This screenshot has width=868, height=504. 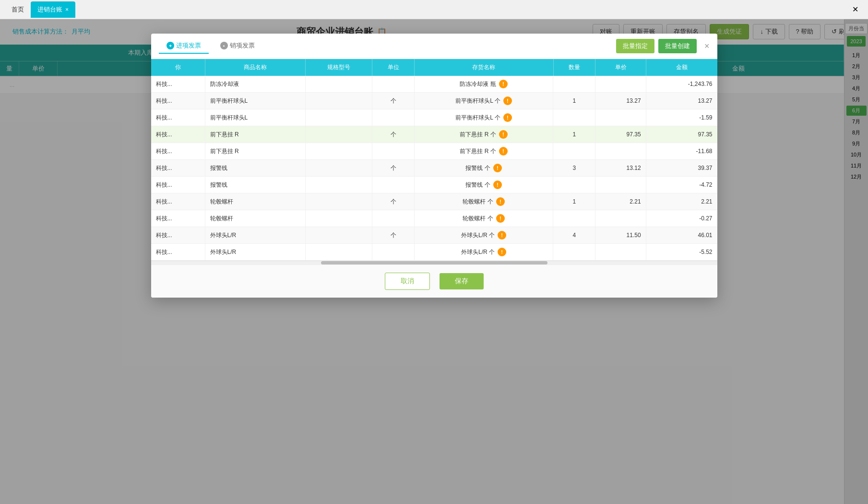 What do you see at coordinates (407, 281) in the screenshot?
I see `cancel-button: 取消` at bounding box center [407, 281].